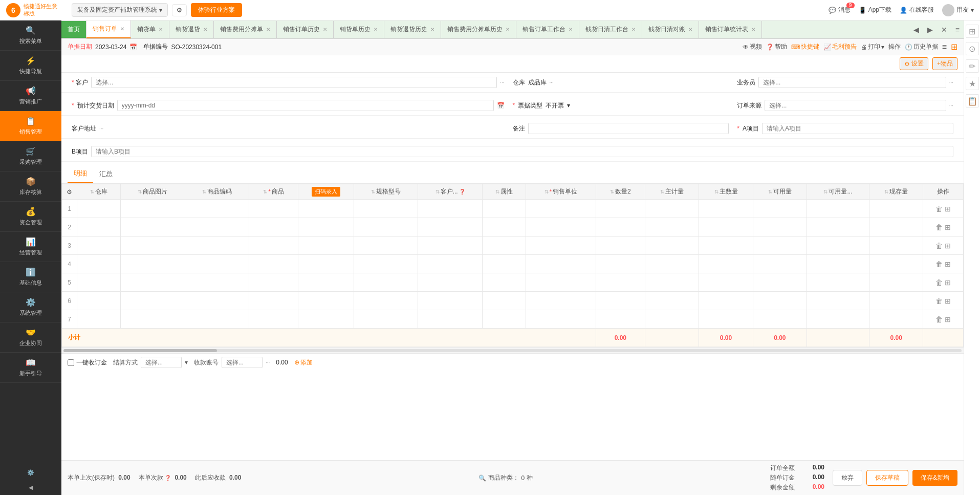  What do you see at coordinates (412, 30) in the screenshot?
I see `tab-return-history: 销货退货历史 ✕` at bounding box center [412, 30].